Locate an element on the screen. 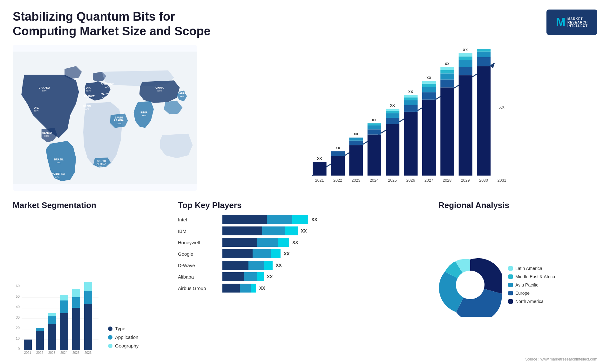  svg-text: ARABIA is located at coordinates (119, 121).